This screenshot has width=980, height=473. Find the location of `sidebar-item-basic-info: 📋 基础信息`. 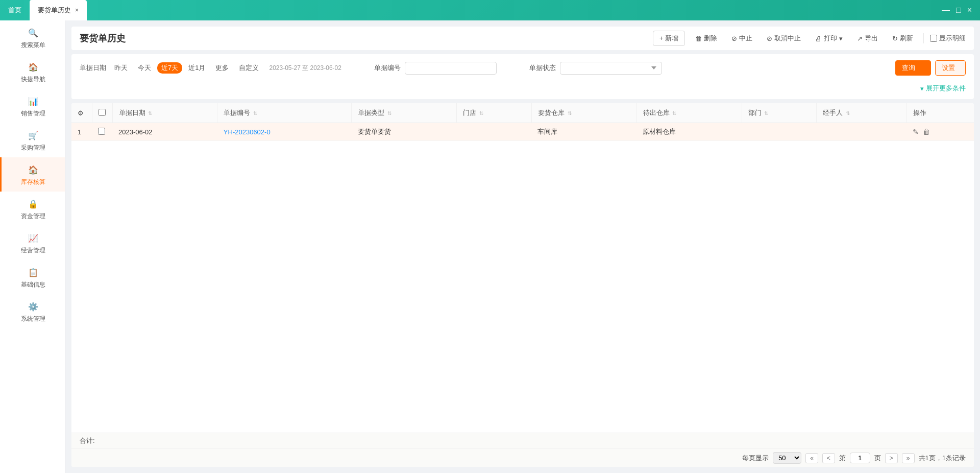

sidebar-item-basic-info: 📋 基础信息 is located at coordinates (33, 277).